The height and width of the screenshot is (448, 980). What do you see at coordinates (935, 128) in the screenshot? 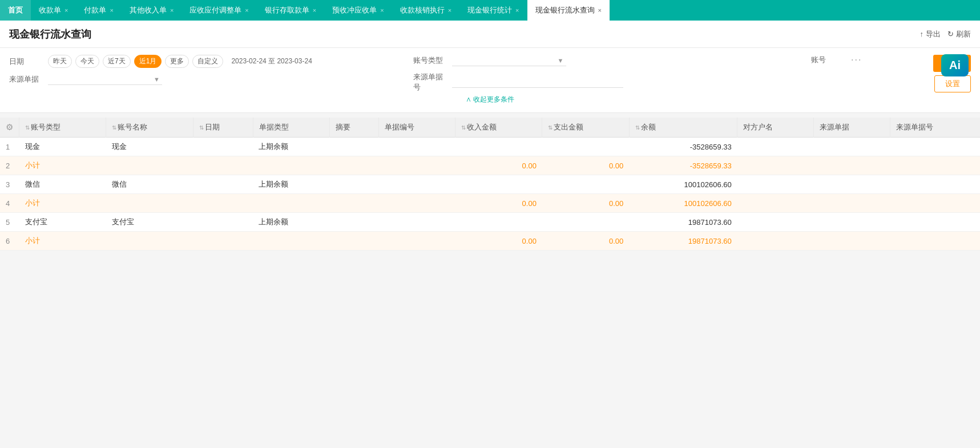
I see `col-source-doc-no: 来源单据号` at bounding box center [935, 128].